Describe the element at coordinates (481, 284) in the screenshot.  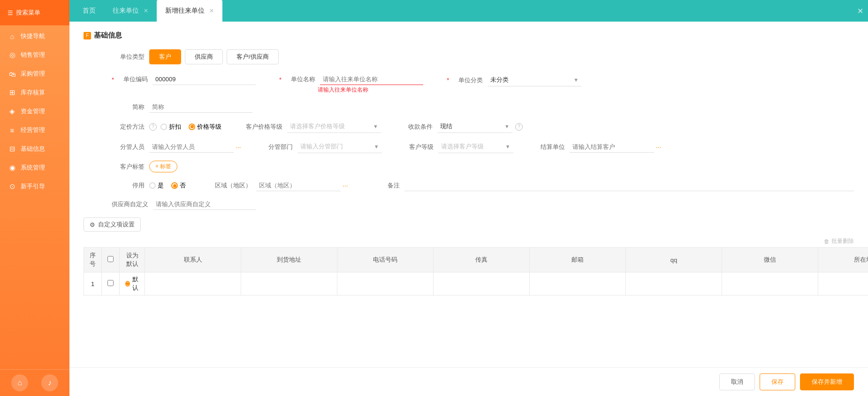
I see `row-fax-input` at that location.